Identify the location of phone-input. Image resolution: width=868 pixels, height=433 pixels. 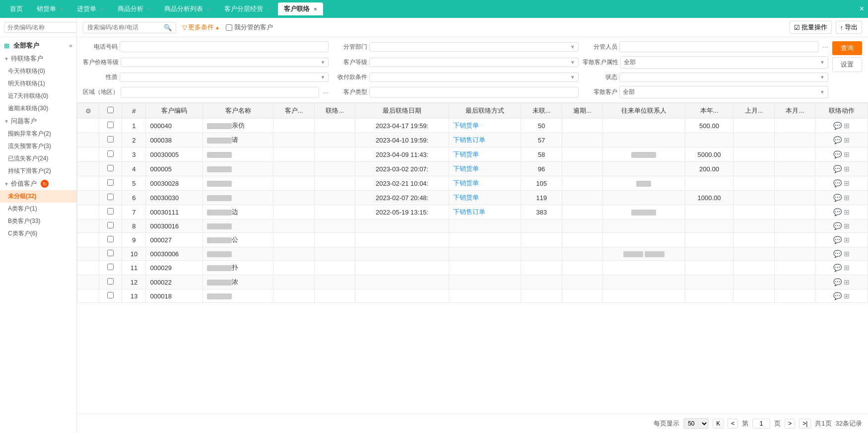
(224, 47).